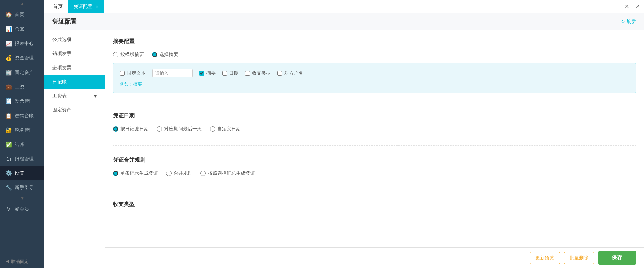  What do you see at coordinates (22, 116) in the screenshot?
I see `sidebar-item-purchase-sales: 📋 进销台账` at bounding box center [22, 116].